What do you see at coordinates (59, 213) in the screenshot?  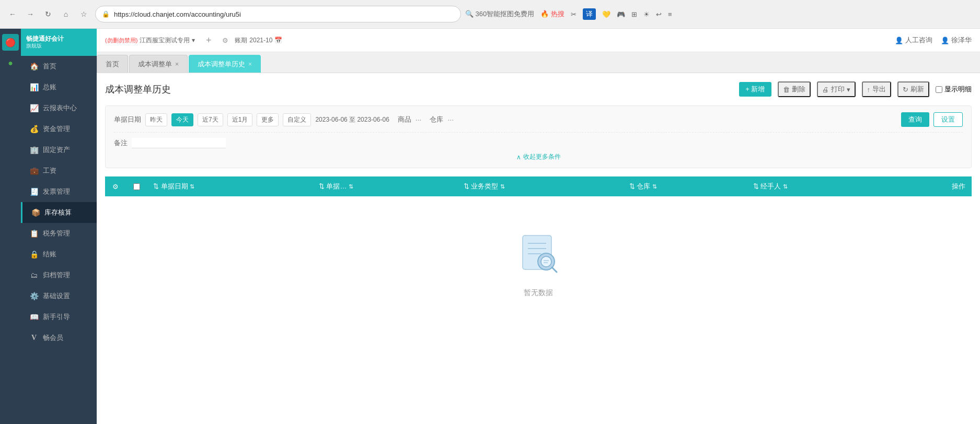 I see `sidebar-item-inventory: 📦 库存核算` at bounding box center [59, 213].